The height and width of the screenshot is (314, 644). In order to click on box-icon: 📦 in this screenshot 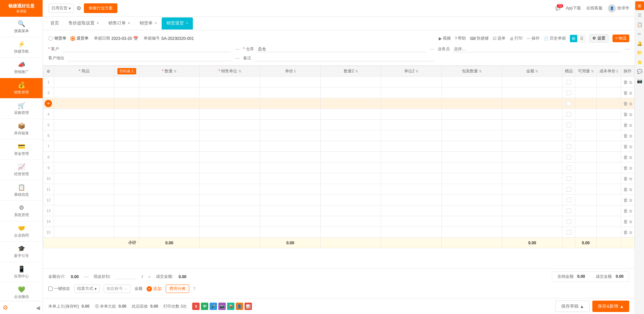, I will do `click(231, 306)`.